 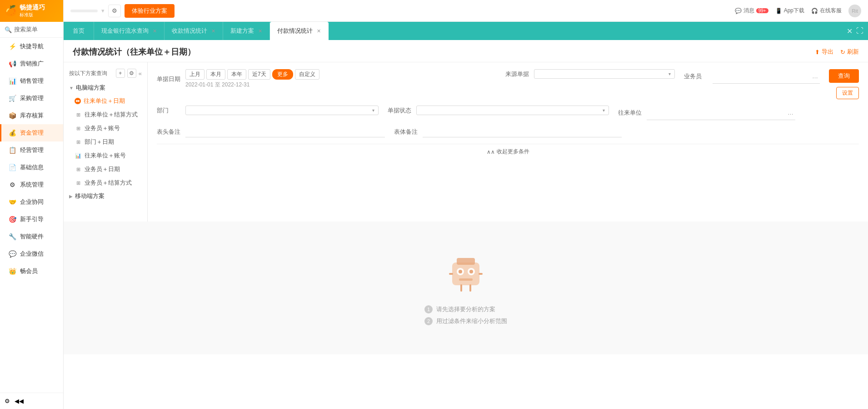 What do you see at coordinates (752, 76) in the screenshot?
I see `salesman-field: 业务员 …` at bounding box center [752, 76].